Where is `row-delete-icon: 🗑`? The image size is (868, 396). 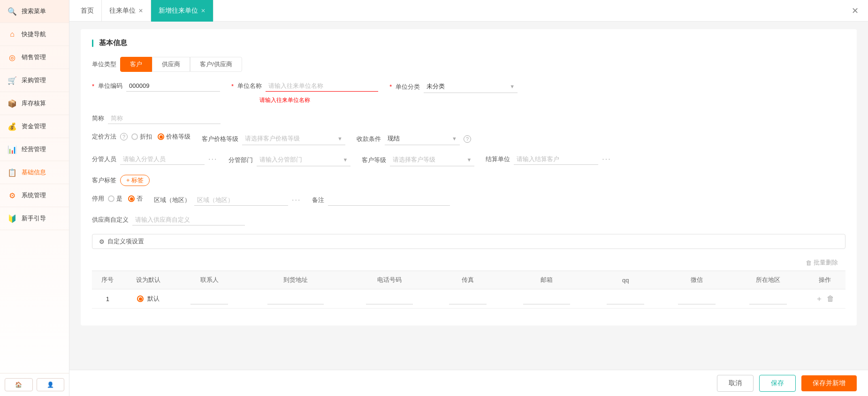 row-delete-icon: 🗑 is located at coordinates (830, 299).